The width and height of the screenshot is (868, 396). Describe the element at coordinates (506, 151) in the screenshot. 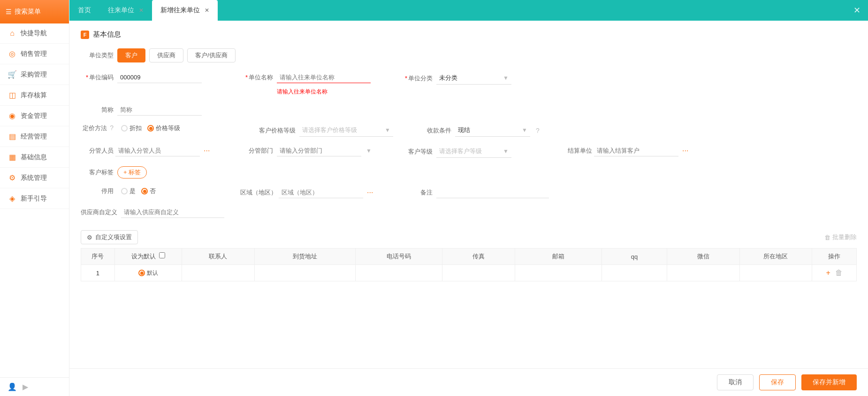

I see `customer-level-arrow: ▼` at that location.